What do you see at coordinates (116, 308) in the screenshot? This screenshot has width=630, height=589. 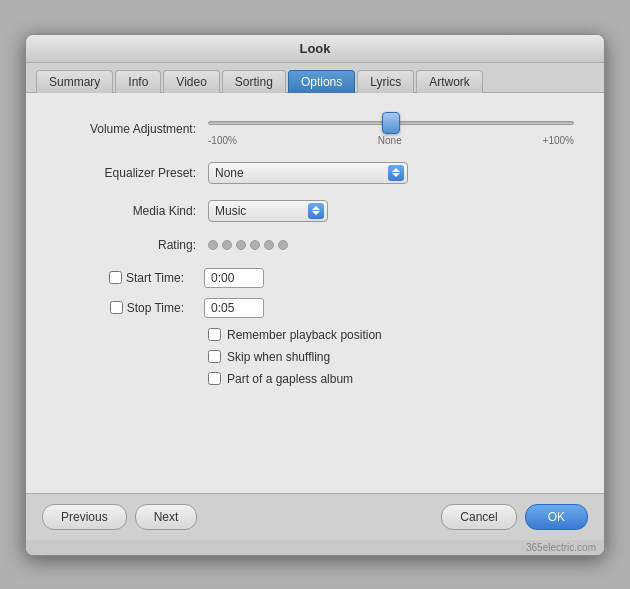 I see `stop-time-checkbox` at bounding box center [116, 308].